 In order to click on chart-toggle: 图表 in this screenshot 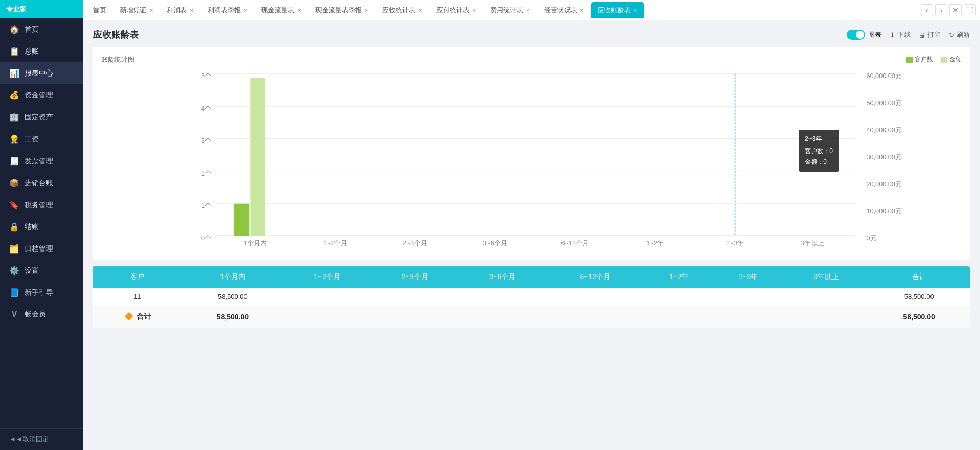, I will do `click(864, 35)`.